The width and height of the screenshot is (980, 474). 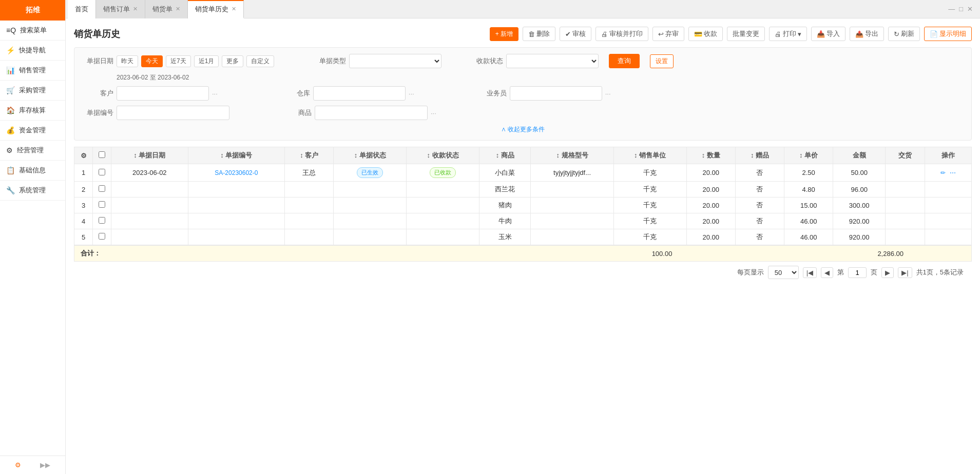 What do you see at coordinates (867, 34) in the screenshot?
I see `export-button: 📤 导出` at bounding box center [867, 34].